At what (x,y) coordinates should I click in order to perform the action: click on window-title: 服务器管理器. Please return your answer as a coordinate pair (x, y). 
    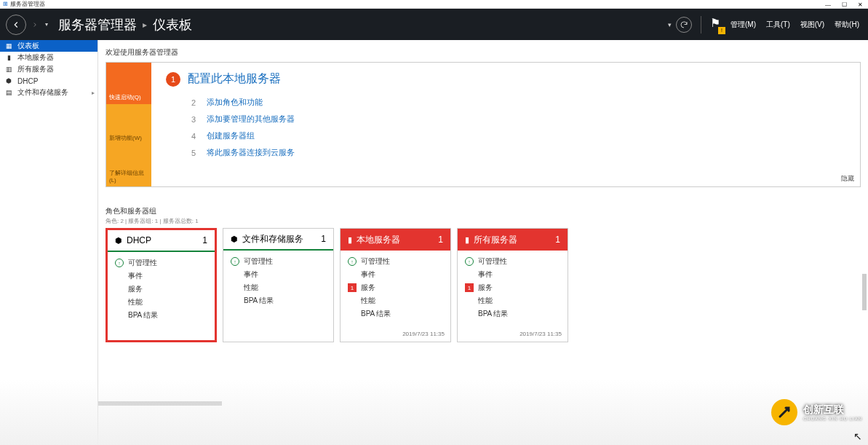
    Looking at the image, I should click on (28, 4).